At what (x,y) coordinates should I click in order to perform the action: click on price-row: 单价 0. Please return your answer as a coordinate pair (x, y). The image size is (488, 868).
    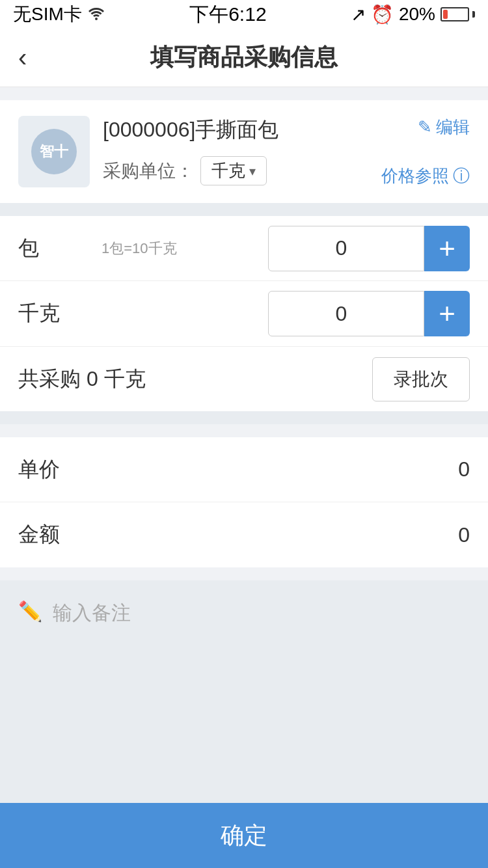
    Looking at the image, I should click on (244, 470).